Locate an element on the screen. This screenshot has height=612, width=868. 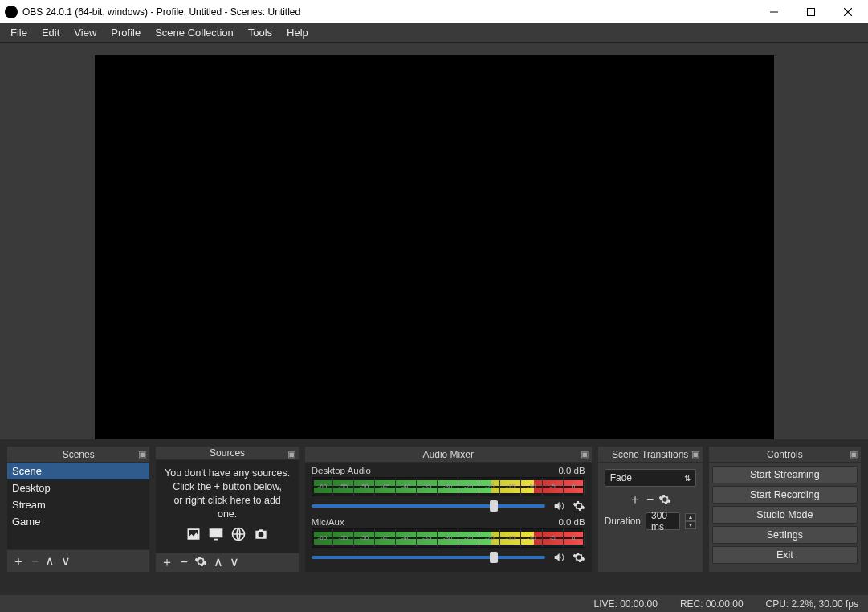
move-scene-up-button: ∧ is located at coordinates (50, 561).